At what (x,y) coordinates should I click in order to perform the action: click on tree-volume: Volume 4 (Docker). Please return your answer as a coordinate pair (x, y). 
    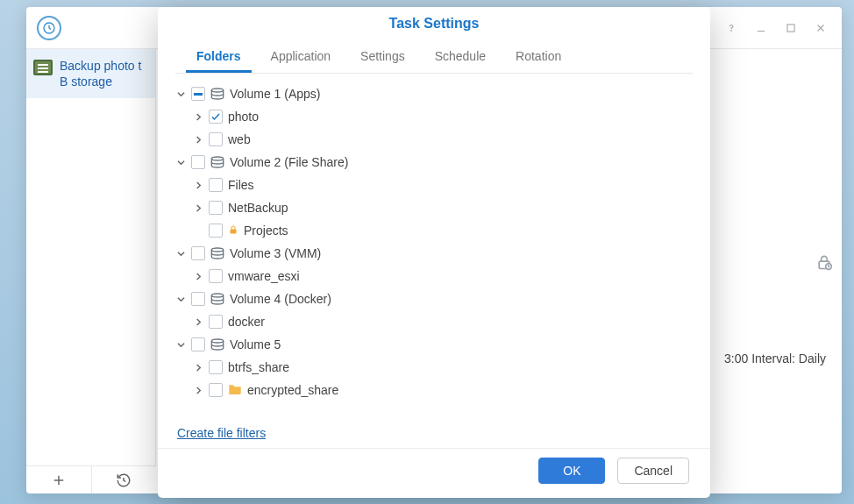
    Looking at the image, I should click on (434, 299).